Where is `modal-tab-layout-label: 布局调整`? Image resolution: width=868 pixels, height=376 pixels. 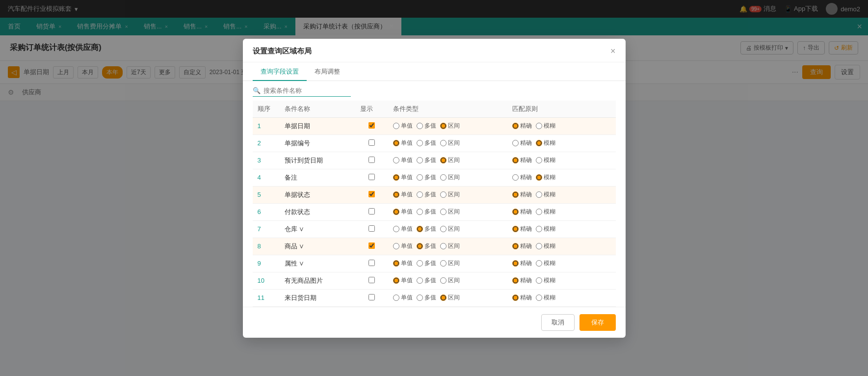
modal-tab-layout-label: 布局调整 is located at coordinates (327, 72).